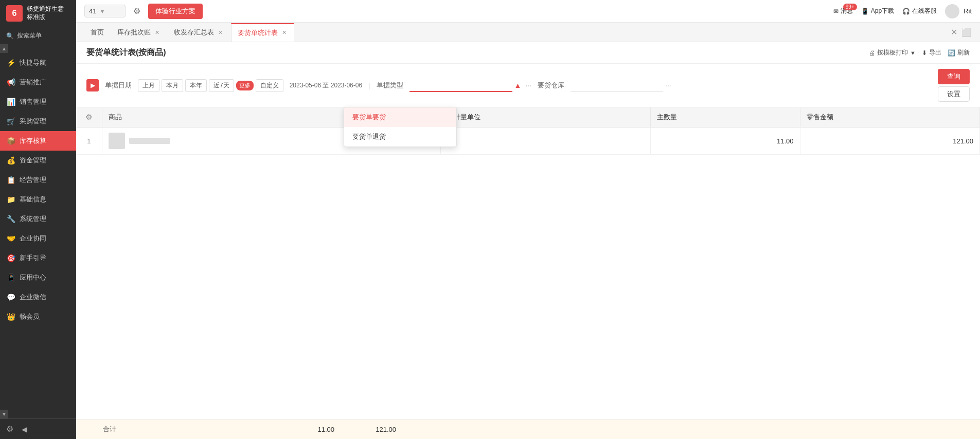  What do you see at coordinates (220, 33) in the screenshot?
I see `tab-receive-summary-close: ✕` at bounding box center [220, 33].